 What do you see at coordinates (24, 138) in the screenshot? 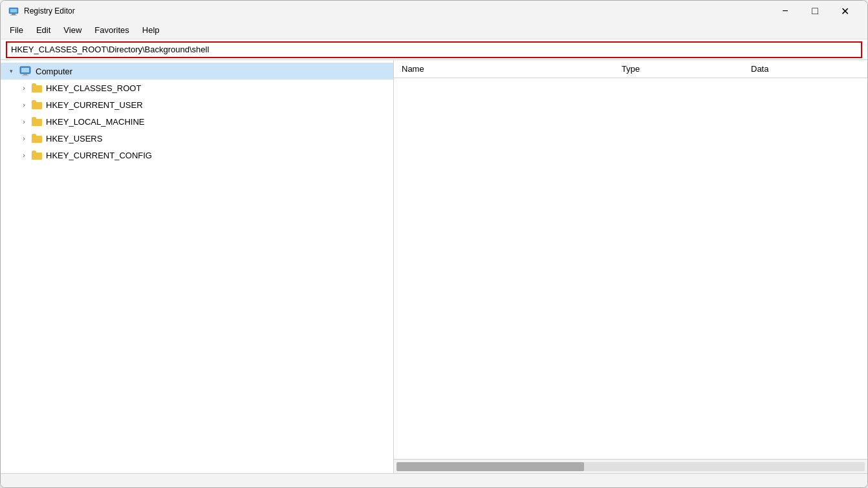
I see `expand-hku-icon` at bounding box center [24, 138].